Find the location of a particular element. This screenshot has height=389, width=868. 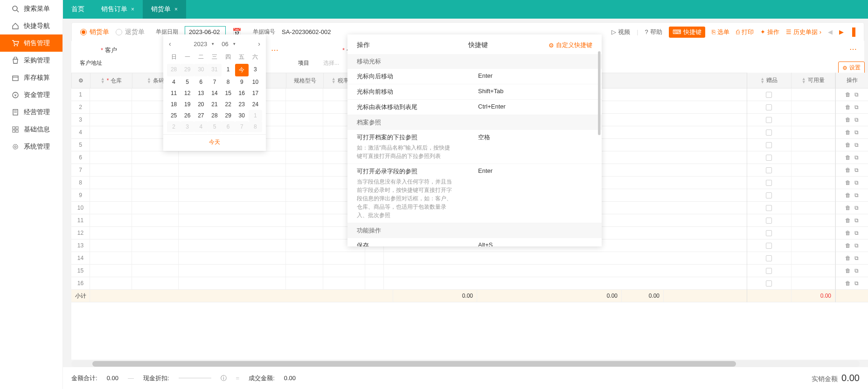

cal-day: 15 is located at coordinates (229, 93).